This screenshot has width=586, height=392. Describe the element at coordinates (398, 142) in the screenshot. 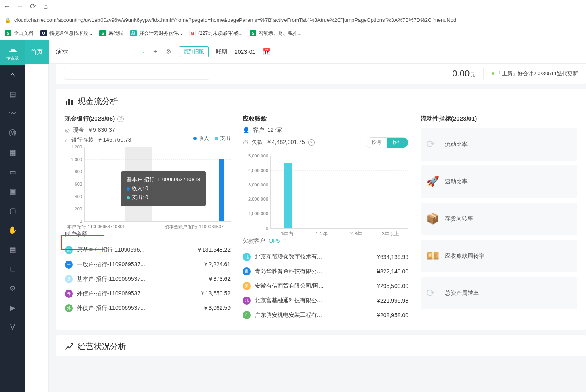

I see `toggle-year: 按年` at that location.